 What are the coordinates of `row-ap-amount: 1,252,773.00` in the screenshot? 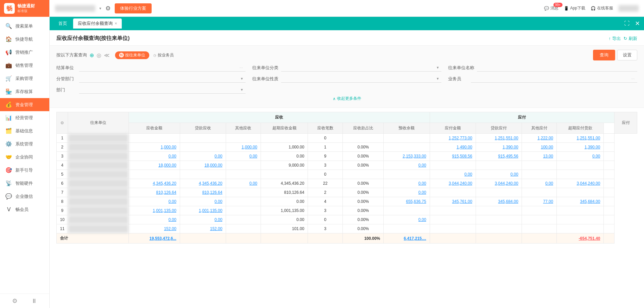 It's located at (453, 138).